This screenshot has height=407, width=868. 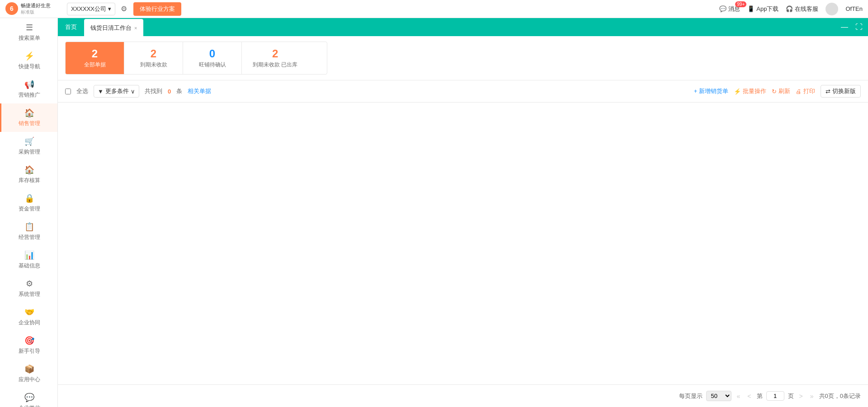 What do you see at coordinates (29, 341) in the screenshot?
I see `guide-icon: 🎯` at bounding box center [29, 341].